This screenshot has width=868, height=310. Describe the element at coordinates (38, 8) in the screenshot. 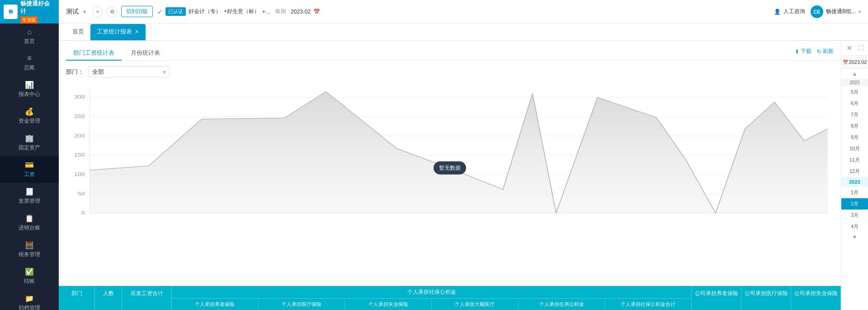

I see `logo-title: 畅捷通好会计` at that location.